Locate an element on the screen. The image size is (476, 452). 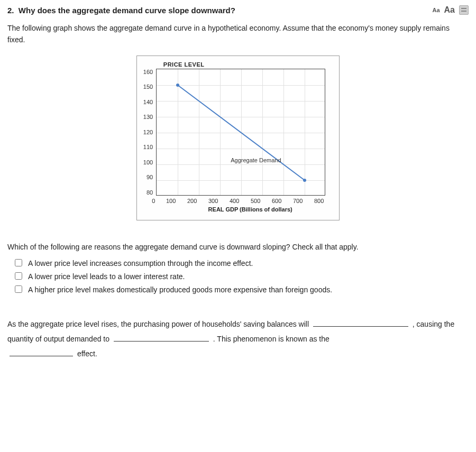
intro-text: The following graph shows the aggregate … is located at coordinates (238, 34).